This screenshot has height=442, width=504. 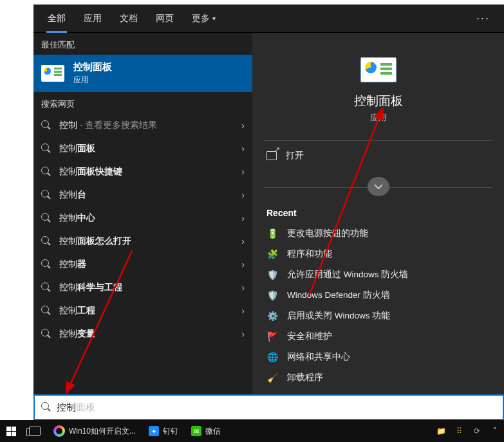 I want to click on recent-item-icon: 🧹, so click(x=272, y=378).